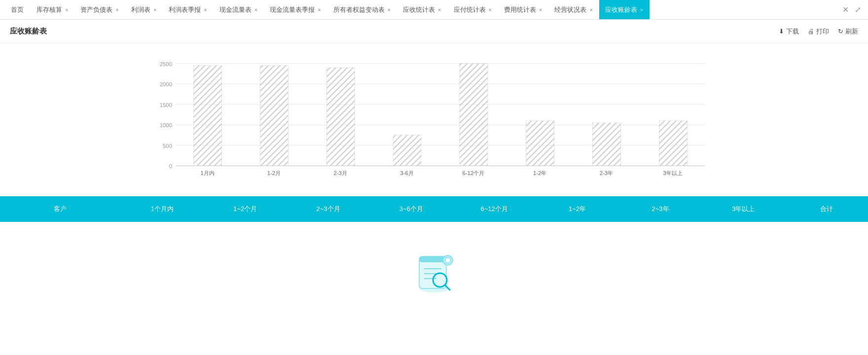 The height and width of the screenshot is (355, 868). Describe the element at coordinates (295, 10) in the screenshot. I see `tab-cashflow-quarterly: 现金流量表季报 ×` at that location.